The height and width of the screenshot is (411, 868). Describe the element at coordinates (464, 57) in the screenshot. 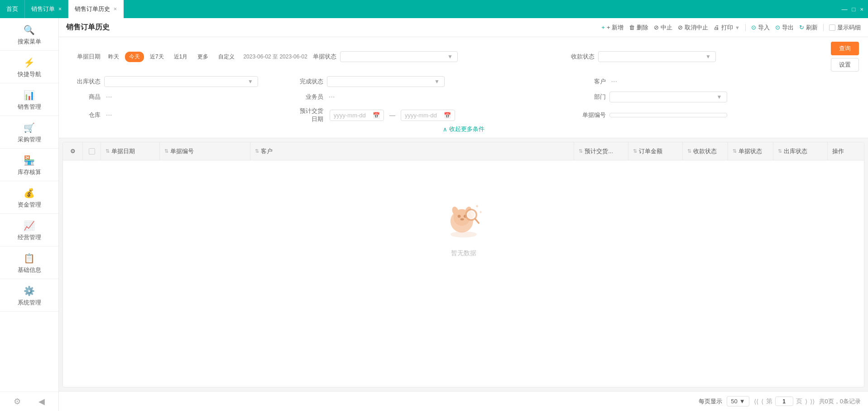

I see `filter-row-1: 单据日期 昨天 今天 近7天 近1月 更多 自定义 2023-06-02 至 2…` at that location.